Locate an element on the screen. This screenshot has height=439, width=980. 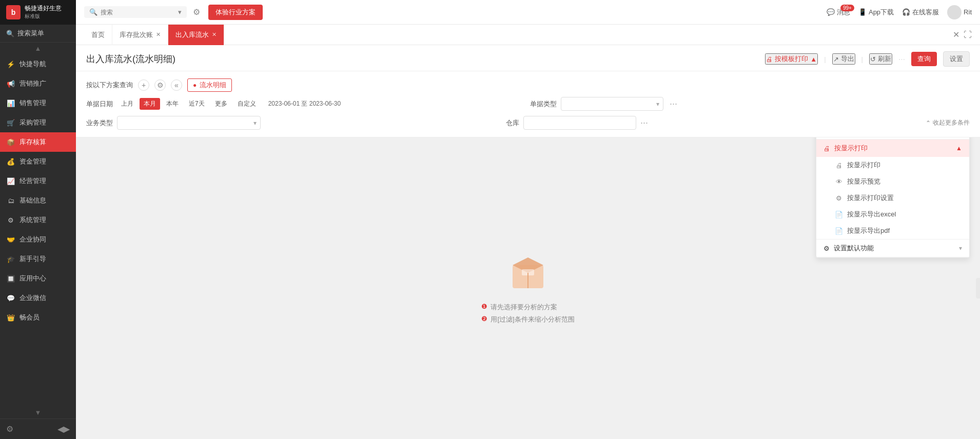
message-badge: 99+ is located at coordinates (848, 8).